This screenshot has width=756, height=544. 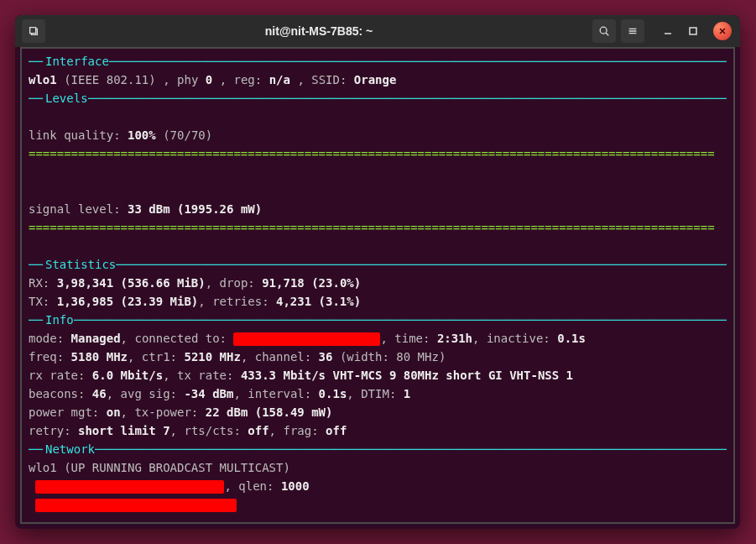 I want to click on beacons-line: beacons: 46, avg sig: -34 dBm, interval:…, so click(x=378, y=394).